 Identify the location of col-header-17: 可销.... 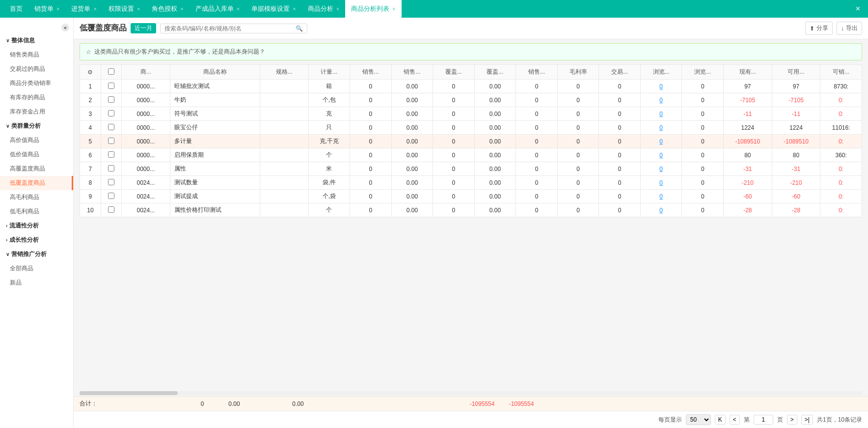
(841, 72).